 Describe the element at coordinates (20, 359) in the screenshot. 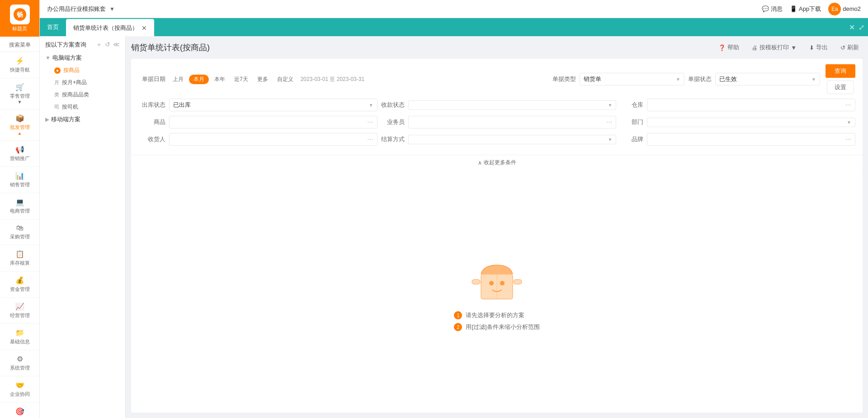

I see `system-icon: ⚙` at that location.